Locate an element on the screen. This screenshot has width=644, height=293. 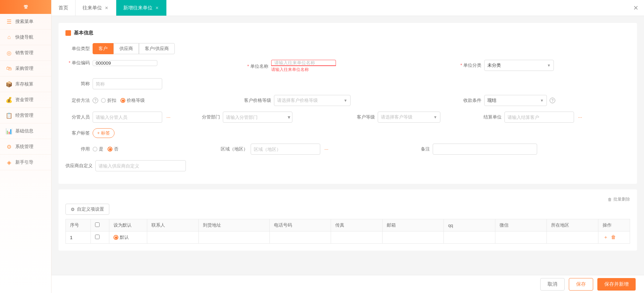
col-address: 到货地址 is located at coordinates (234, 225).